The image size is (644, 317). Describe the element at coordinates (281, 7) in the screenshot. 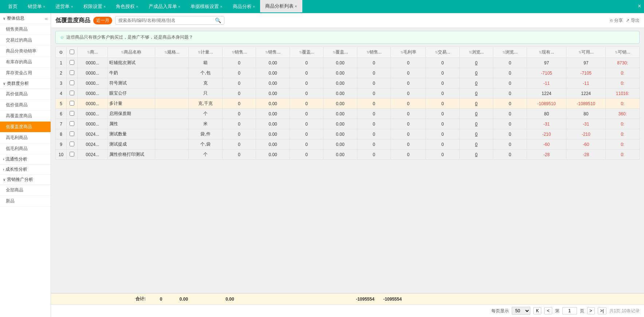

I see `nav-product-analysis-list: 商品分析列表 ×` at that location.